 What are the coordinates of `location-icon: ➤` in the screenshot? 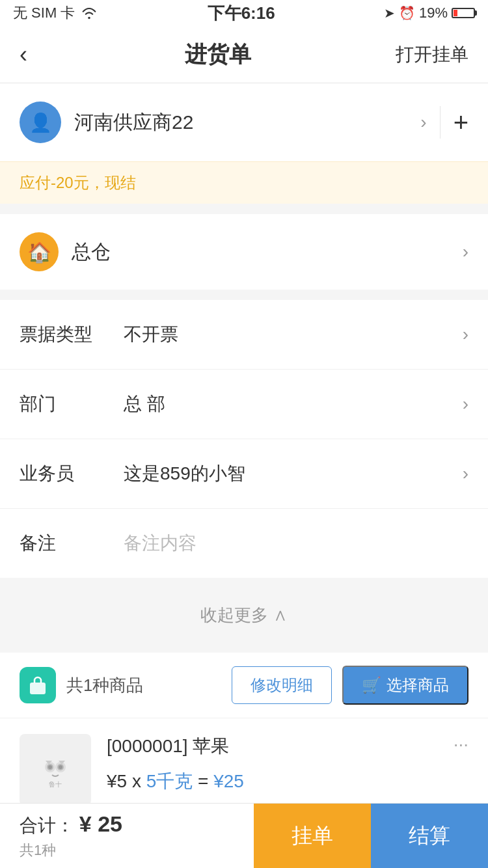 It's located at (389, 13).